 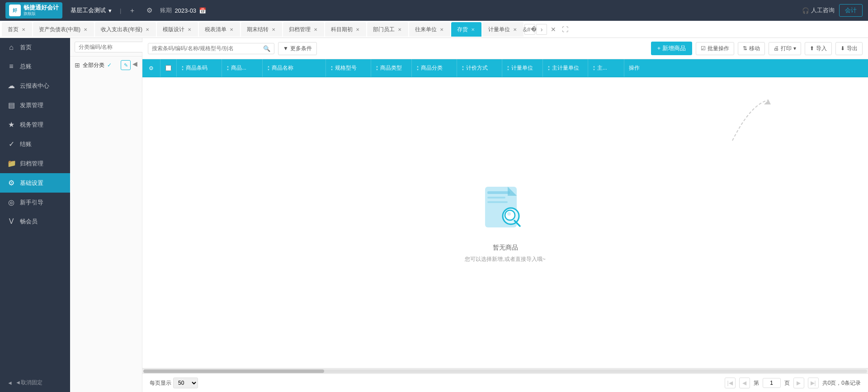 I want to click on scrollbar-thumb, so click(x=234, y=371).